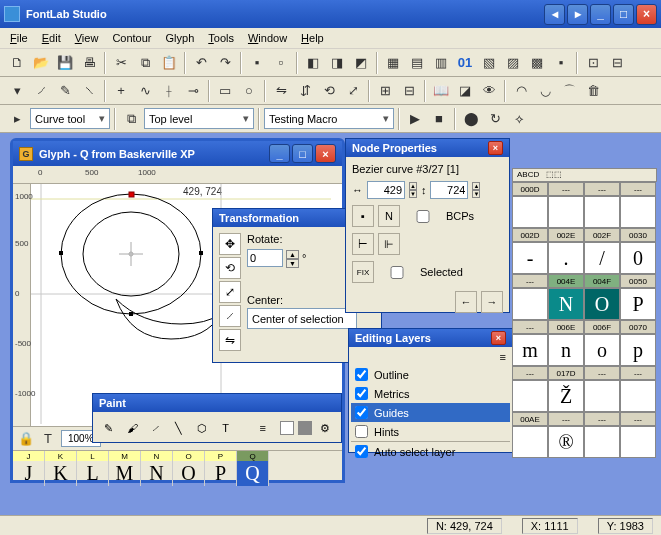 The image size is (661, 535). Describe the element at coordinates (430, 432) in the screenshot. I see `layer-hints: Hints` at that location.